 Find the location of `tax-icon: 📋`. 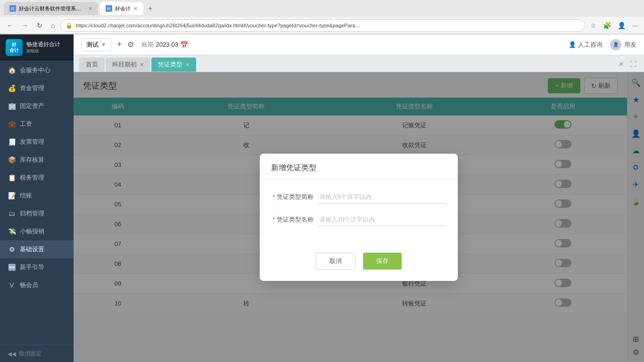

tax-icon: 📋 is located at coordinates (12, 178).